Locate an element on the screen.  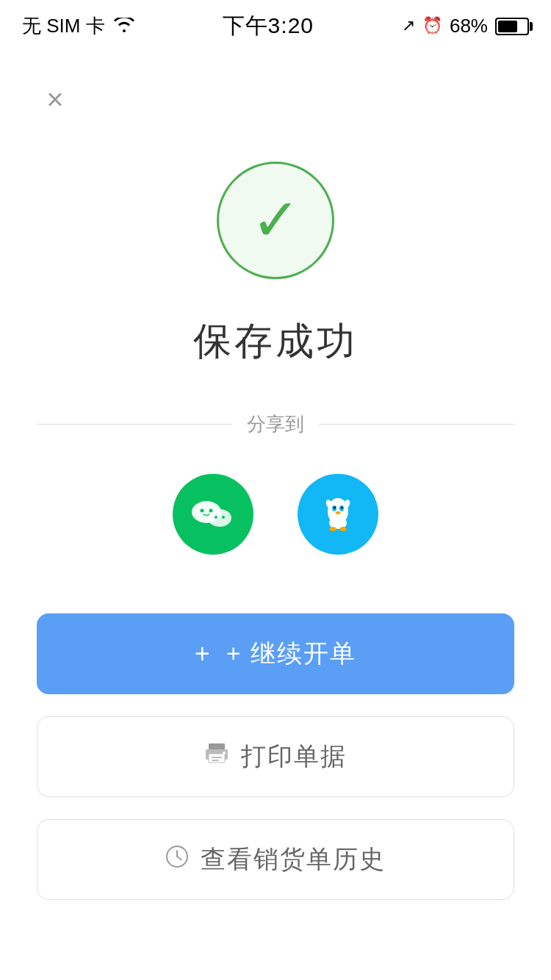
clock-icon is located at coordinates (177, 860).